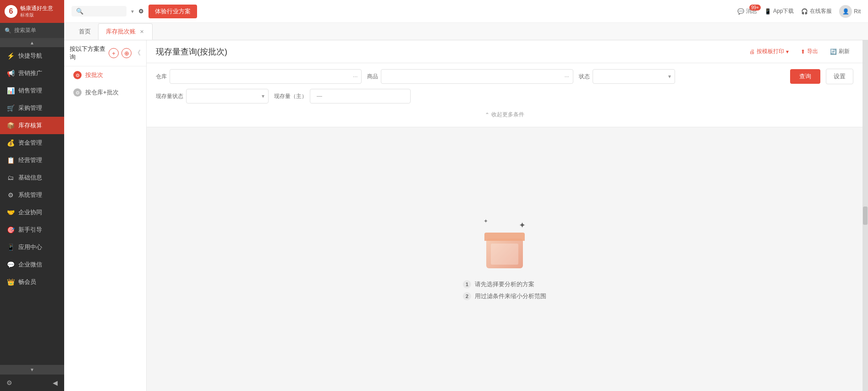  What do you see at coordinates (142, 32) in the screenshot?
I see `tab-close-icon: ✕` at bounding box center [142, 32].